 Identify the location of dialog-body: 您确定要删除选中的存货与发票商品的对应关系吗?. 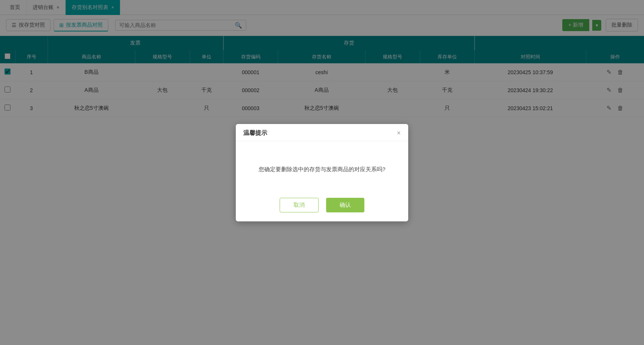
(322, 168).